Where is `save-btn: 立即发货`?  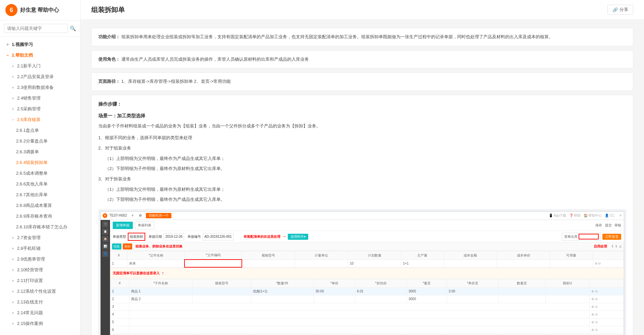 save-btn: 立即发货 is located at coordinates (612, 237).